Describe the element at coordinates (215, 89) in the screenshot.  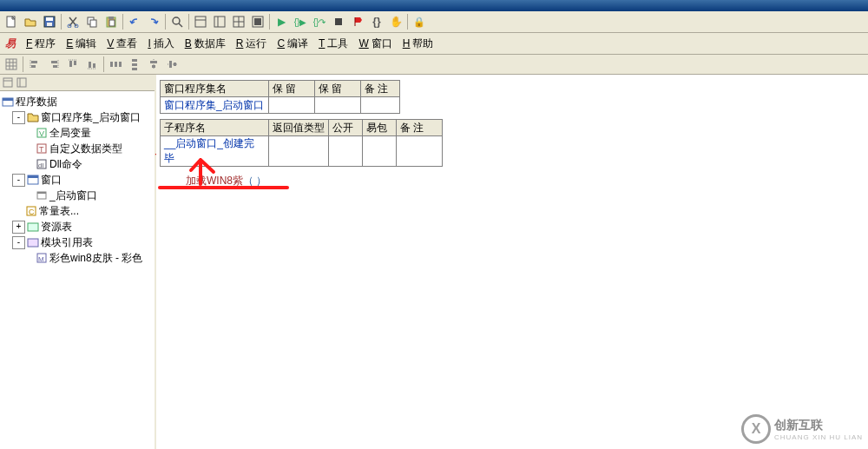
I see `col-assembly-name: 窗口程序集名` at that location.